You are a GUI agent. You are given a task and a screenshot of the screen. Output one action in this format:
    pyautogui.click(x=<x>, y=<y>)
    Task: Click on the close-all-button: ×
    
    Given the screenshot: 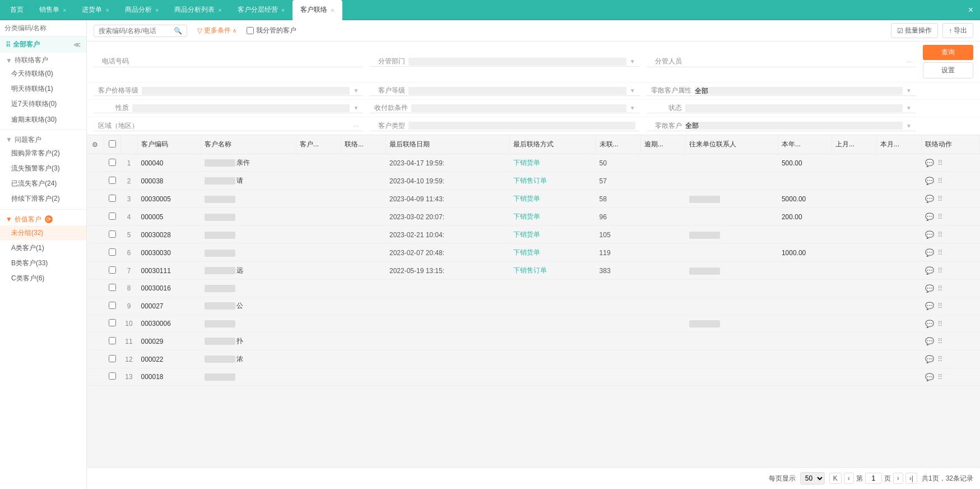 What is the action you would take?
    pyautogui.click(x=970, y=10)
    